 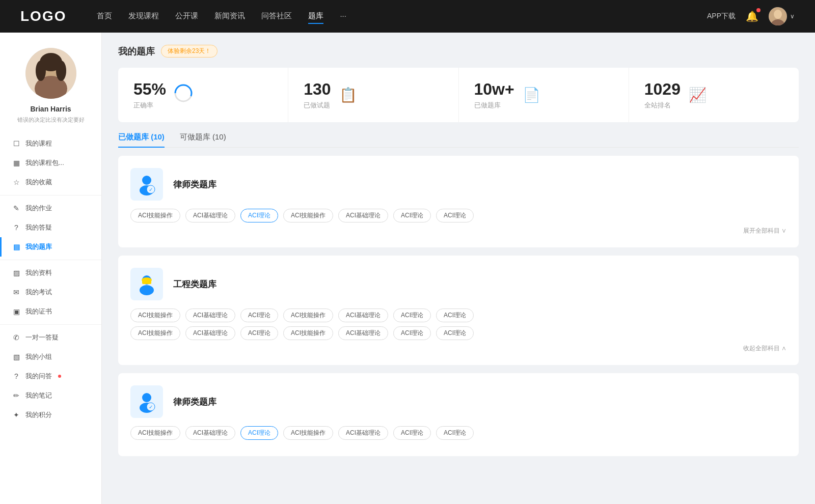 I want to click on page-title: 我的题库, so click(x=137, y=51).